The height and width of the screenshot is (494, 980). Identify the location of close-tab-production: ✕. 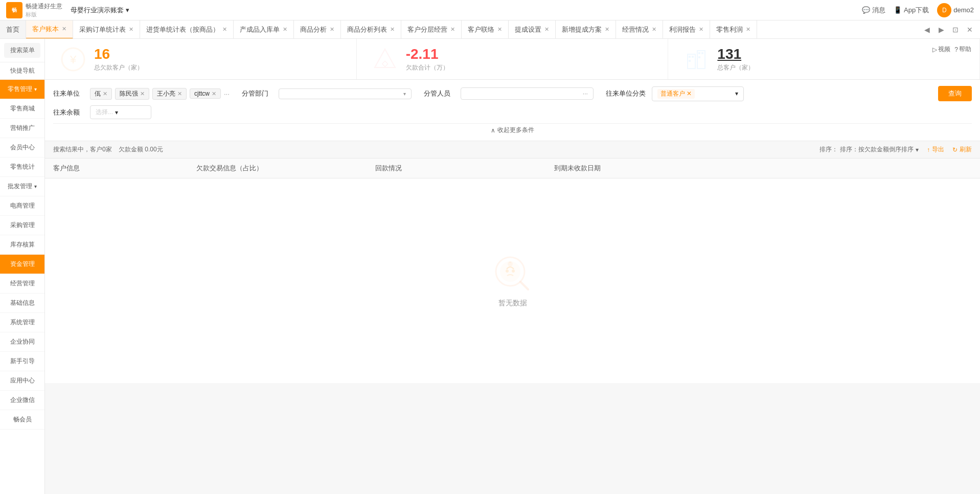
(285, 30).